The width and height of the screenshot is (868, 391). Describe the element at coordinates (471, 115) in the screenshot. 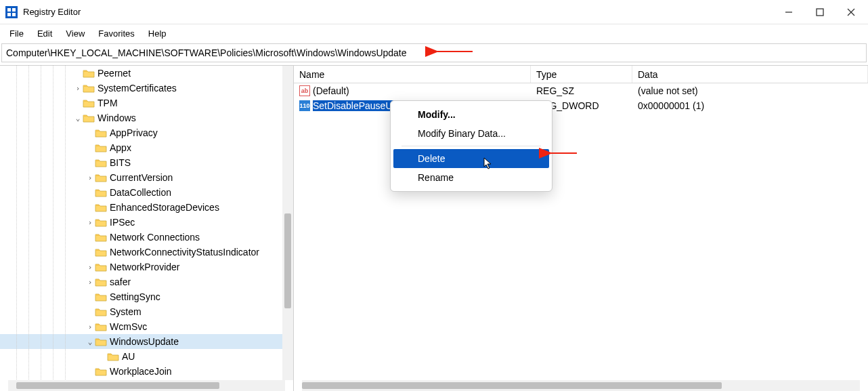

I see `ctx-modify: Modify...` at that location.